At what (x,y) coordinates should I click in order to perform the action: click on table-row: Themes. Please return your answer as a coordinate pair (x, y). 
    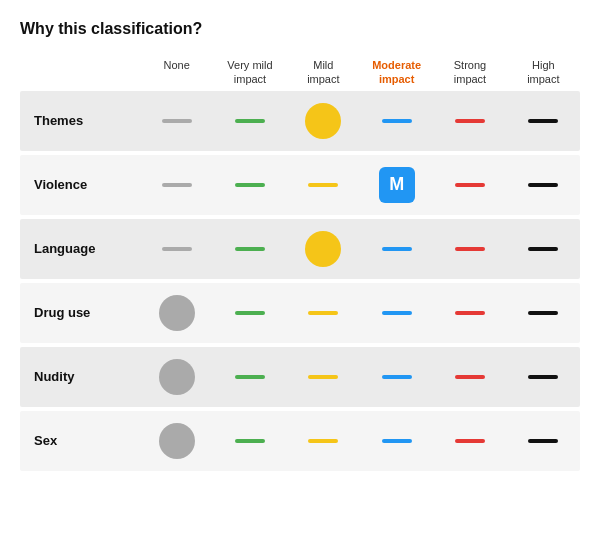
    Looking at the image, I should click on (300, 121).